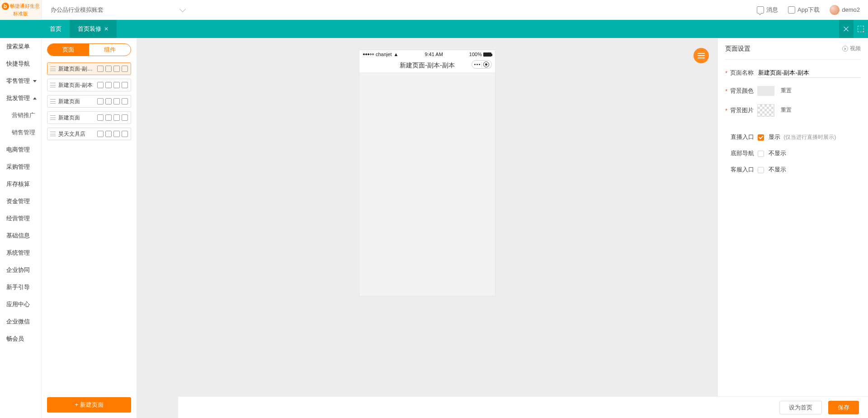 The height and width of the screenshot is (418, 868). I want to click on service-checkbox, so click(761, 170).